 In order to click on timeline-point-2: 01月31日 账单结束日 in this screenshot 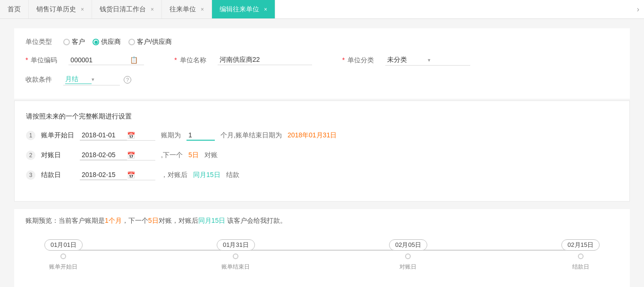, I will do `click(236, 255)`.